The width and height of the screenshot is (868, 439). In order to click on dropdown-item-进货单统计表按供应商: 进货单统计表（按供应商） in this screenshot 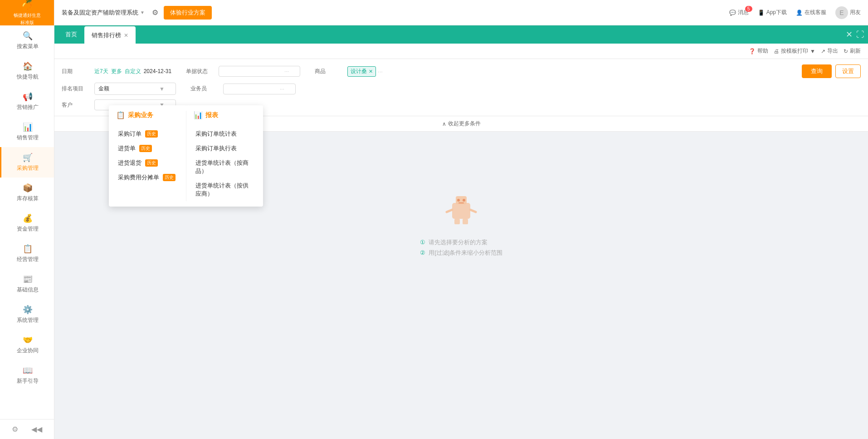, I will do `click(225, 190)`.